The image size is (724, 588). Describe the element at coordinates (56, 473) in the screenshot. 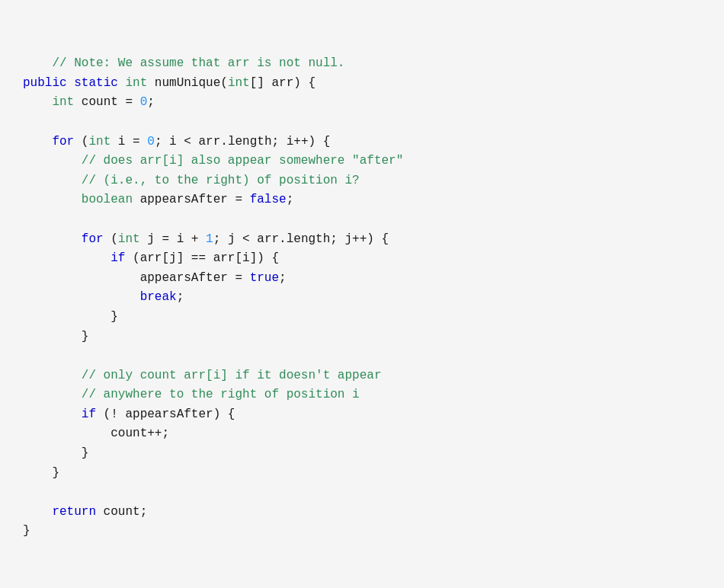

I see `close-for-outer: }` at that location.